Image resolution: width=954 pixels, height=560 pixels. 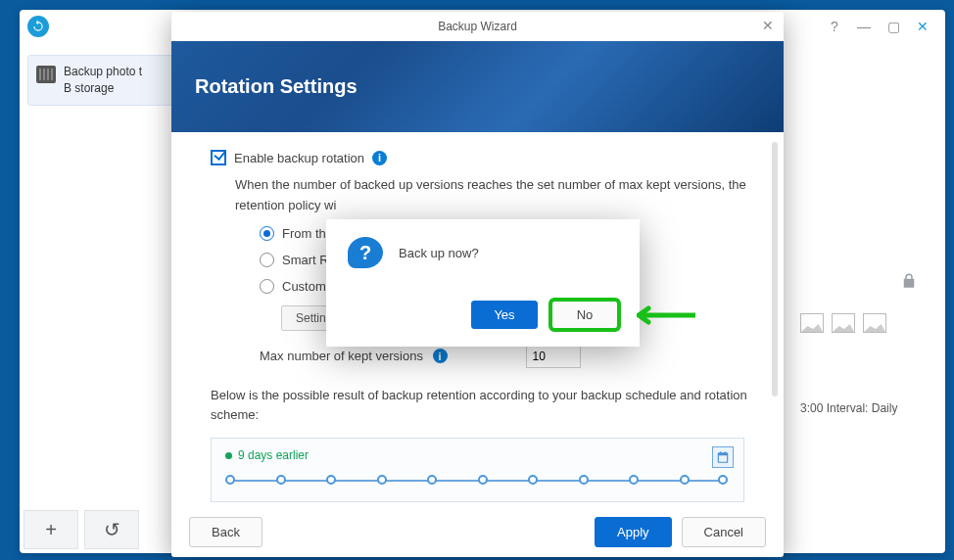 I want to click on wizard-footer: Back Apply Cancel, so click(x=478, y=532).